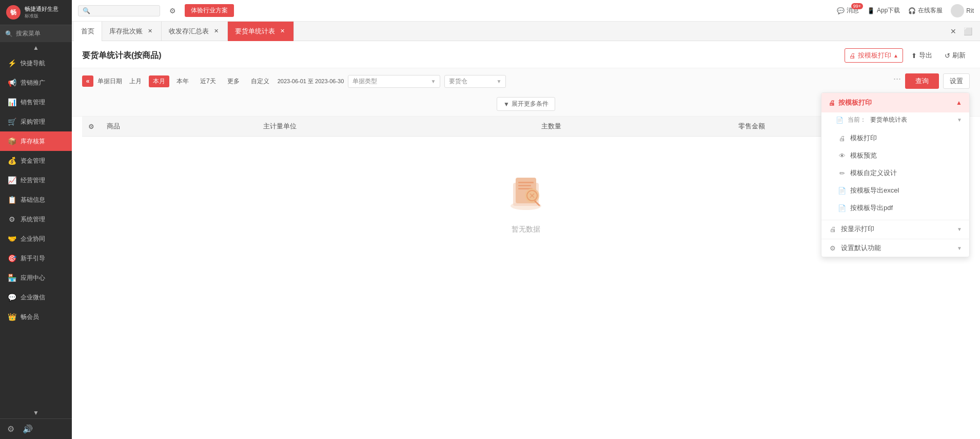 This screenshot has width=980, height=439. Describe the element at coordinates (953, 31) in the screenshot. I see `tab-close-window-btn: ✕` at that location.